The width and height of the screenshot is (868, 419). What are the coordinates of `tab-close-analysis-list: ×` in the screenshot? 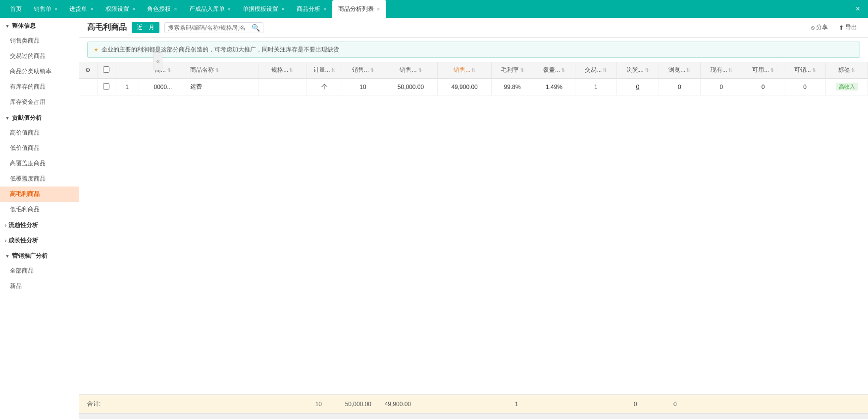 It's located at (378, 9).